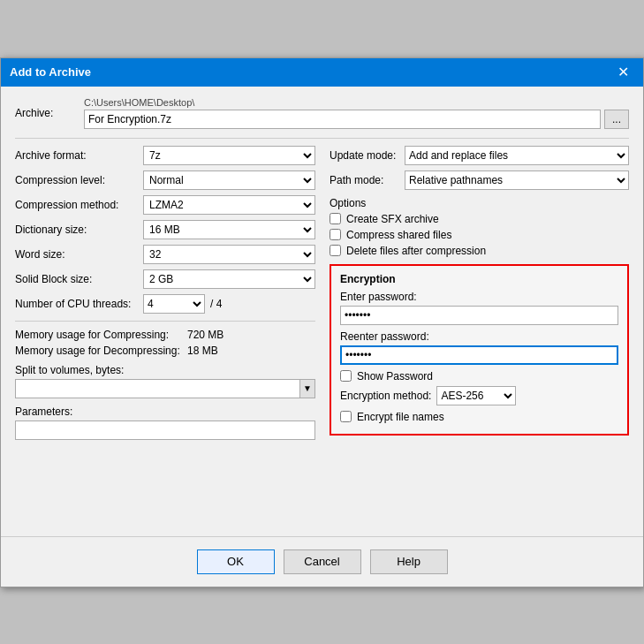 This screenshot has height=644, width=644. Describe the element at coordinates (479, 203) in the screenshot. I see `options-title: Options` at that location.